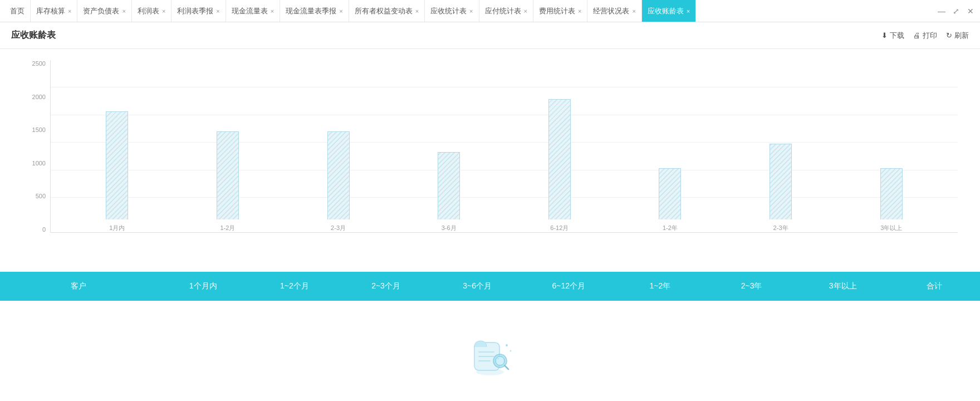  I want to click on tab-label-cashflow: 现金流量表, so click(249, 11).